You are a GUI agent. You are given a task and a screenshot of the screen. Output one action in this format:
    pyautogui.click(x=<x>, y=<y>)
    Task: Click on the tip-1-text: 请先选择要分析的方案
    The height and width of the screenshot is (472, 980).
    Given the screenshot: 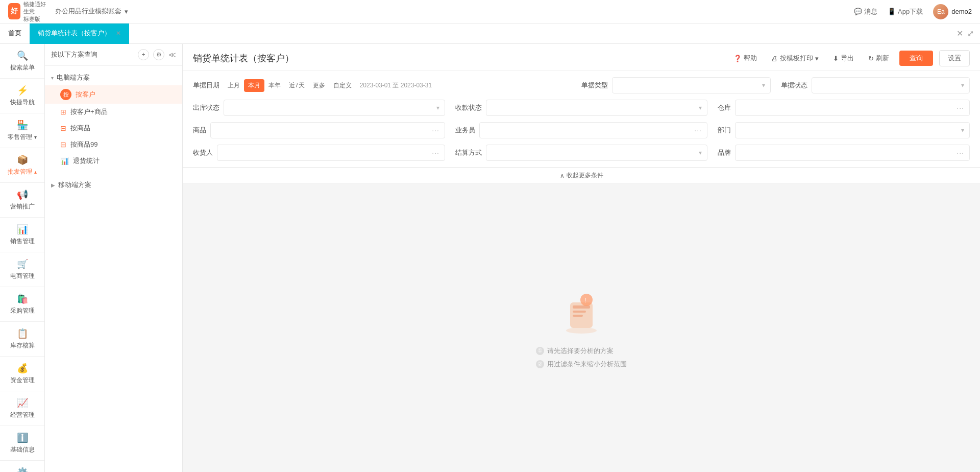 What is the action you would take?
    pyautogui.click(x=580, y=351)
    